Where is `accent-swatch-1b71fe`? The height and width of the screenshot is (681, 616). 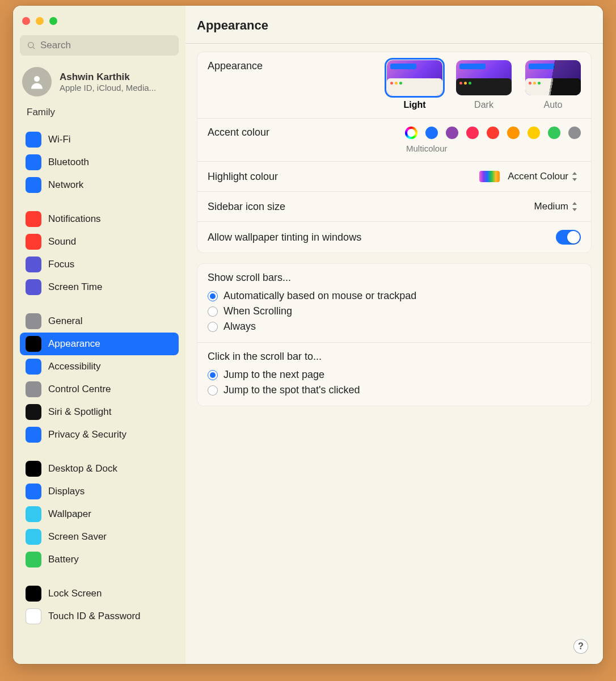
accent-swatch-1b71fe is located at coordinates (432, 133).